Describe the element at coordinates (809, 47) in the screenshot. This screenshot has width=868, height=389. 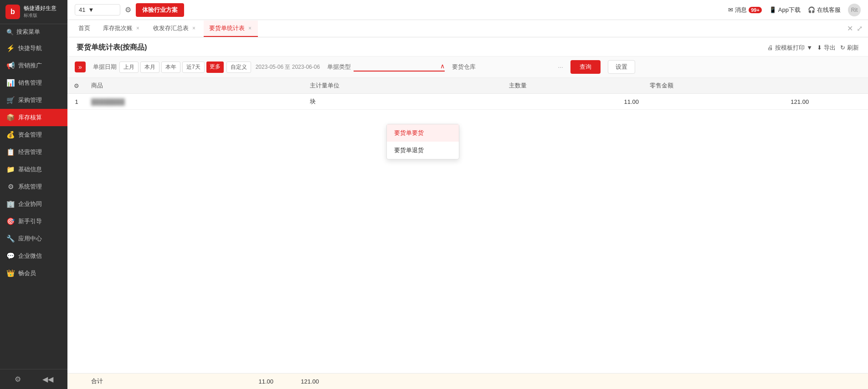
I see `template-arrow-icon: ▼` at that location.